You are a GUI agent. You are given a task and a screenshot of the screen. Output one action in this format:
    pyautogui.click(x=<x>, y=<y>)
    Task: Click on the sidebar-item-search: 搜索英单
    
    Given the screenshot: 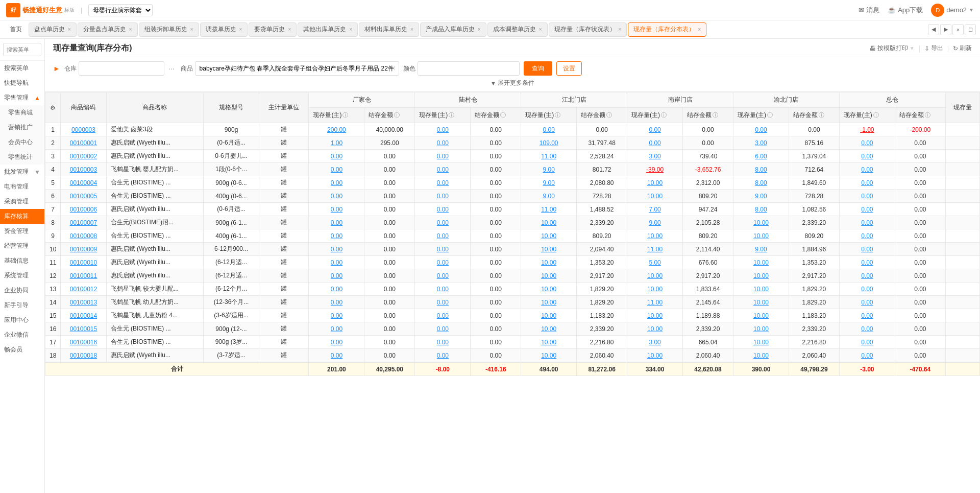 What is the action you would take?
    pyautogui.click(x=22, y=68)
    